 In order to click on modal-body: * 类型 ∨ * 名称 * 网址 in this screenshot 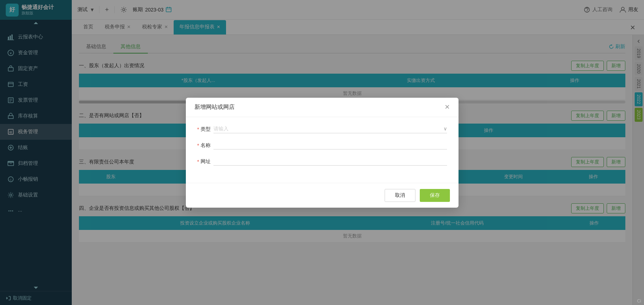, I will do `click(322, 150)`.